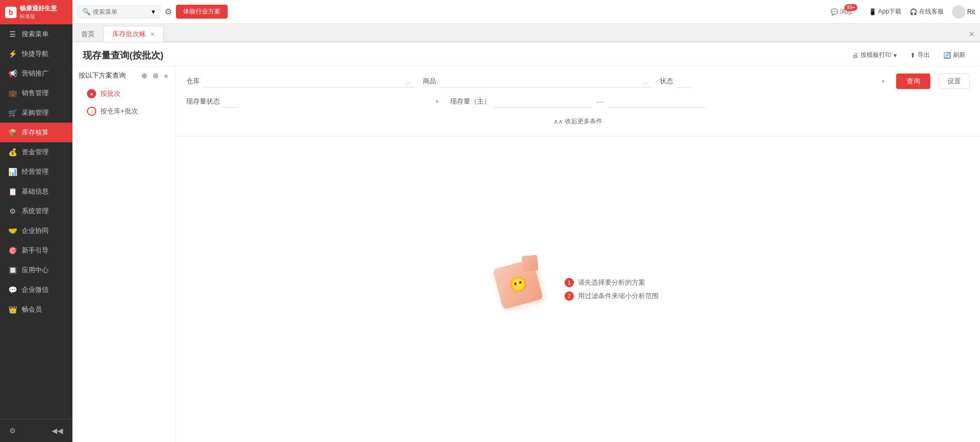 The width and height of the screenshot is (980, 442). I want to click on stock-amount-filter: 现存量（主） —, so click(578, 101).